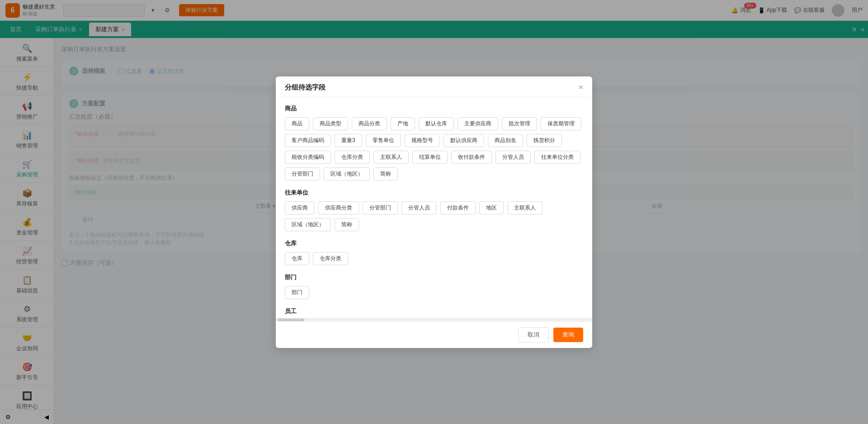 The width and height of the screenshot is (868, 424). Describe the element at coordinates (544, 140) in the screenshot. I see `field-pick-points: 拣货积分` at that location.